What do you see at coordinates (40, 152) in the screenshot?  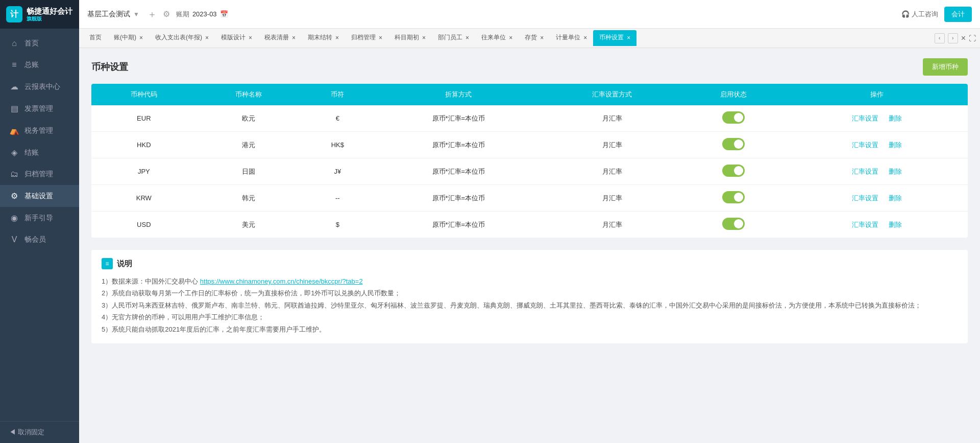 I see `sidebar-item-checkout: ◈ 结账` at bounding box center [40, 152].